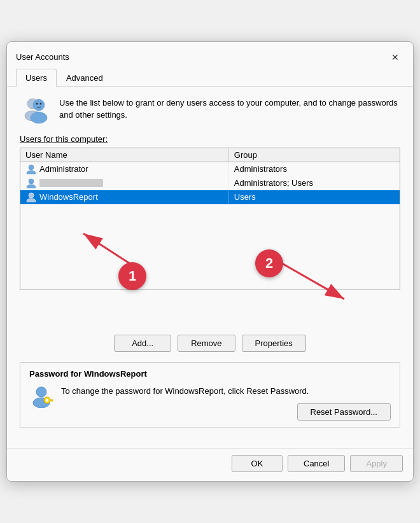  What do you see at coordinates (314, 197) in the screenshot?
I see `row-group: Users` at bounding box center [314, 197].